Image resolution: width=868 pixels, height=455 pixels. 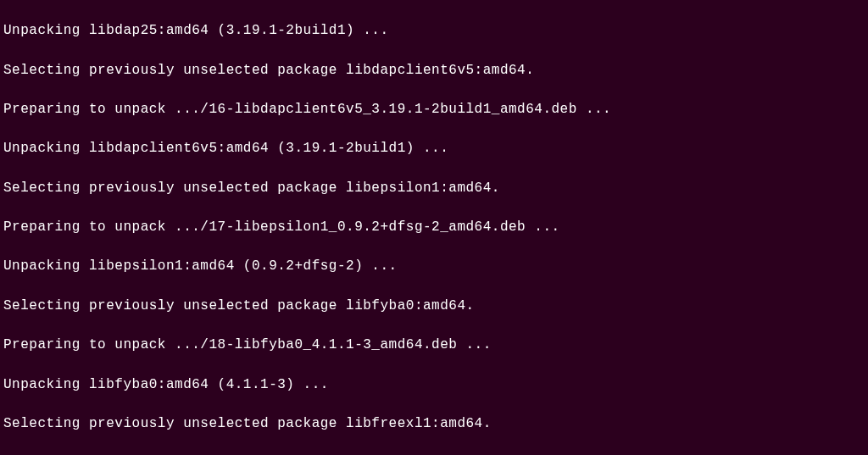 I want to click on terminal-line: Unpacking libepsilon1:amd64 (0.9.2+dfsg-…, so click(x=434, y=266).